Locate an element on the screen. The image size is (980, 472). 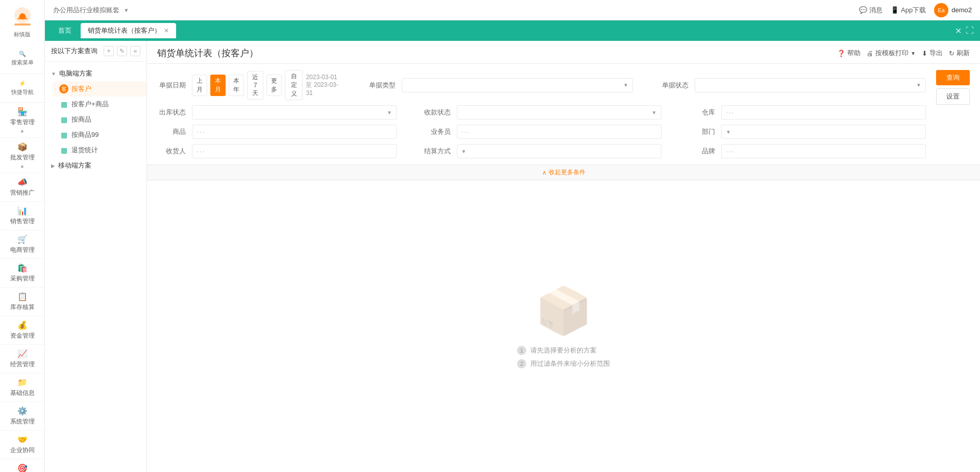
scheme-panel-header: 按以下方案查询 + ✎ « is located at coordinates (96, 51).